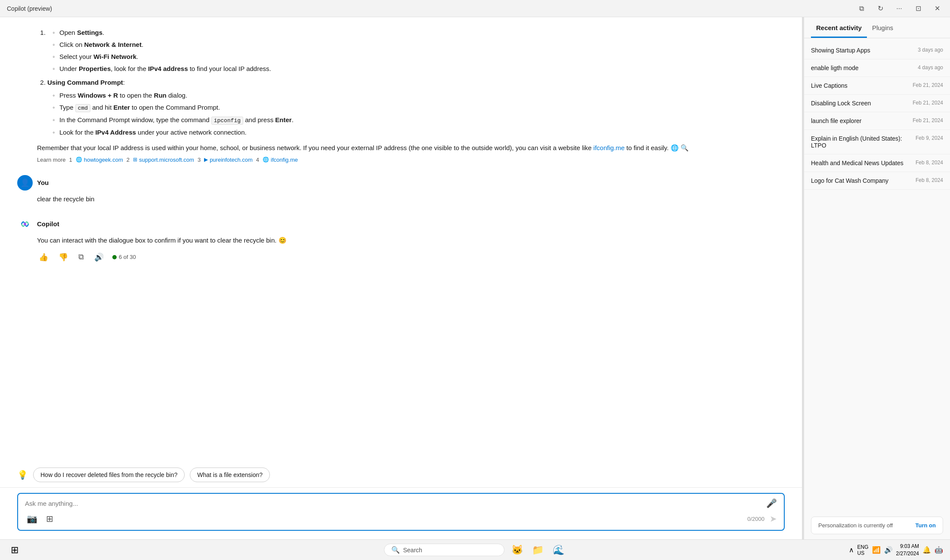 Image resolution: width=950 pixels, height=560 pixels. What do you see at coordinates (931, 68) in the screenshot?
I see `activity-date: 4 days ago` at bounding box center [931, 68].